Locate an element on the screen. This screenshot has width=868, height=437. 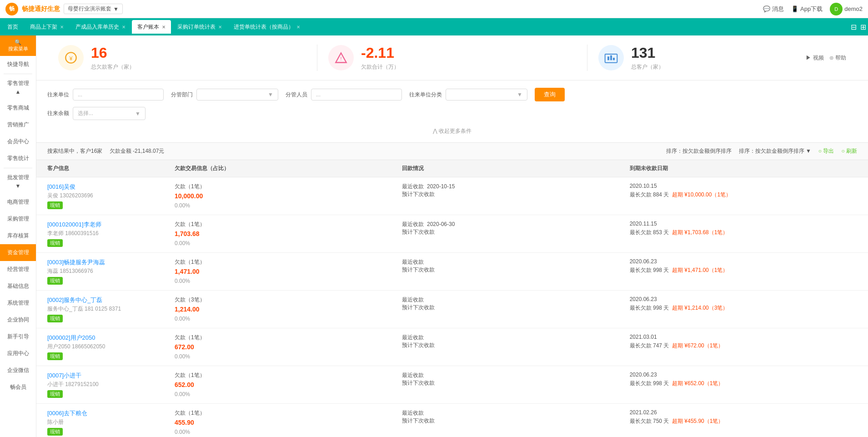
stat-card-total: 131 总客户（家） ▶ 视频 ⊙ 帮助 is located at coordinates (722, 58).